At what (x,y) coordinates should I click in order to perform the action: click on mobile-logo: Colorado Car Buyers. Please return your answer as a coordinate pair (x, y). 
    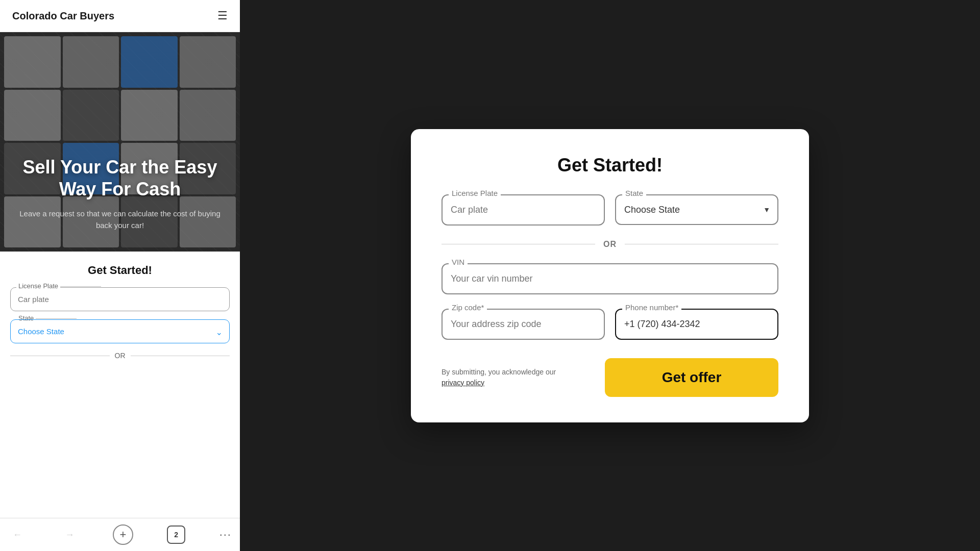
    Looking at the image, I should click on (63, 16).